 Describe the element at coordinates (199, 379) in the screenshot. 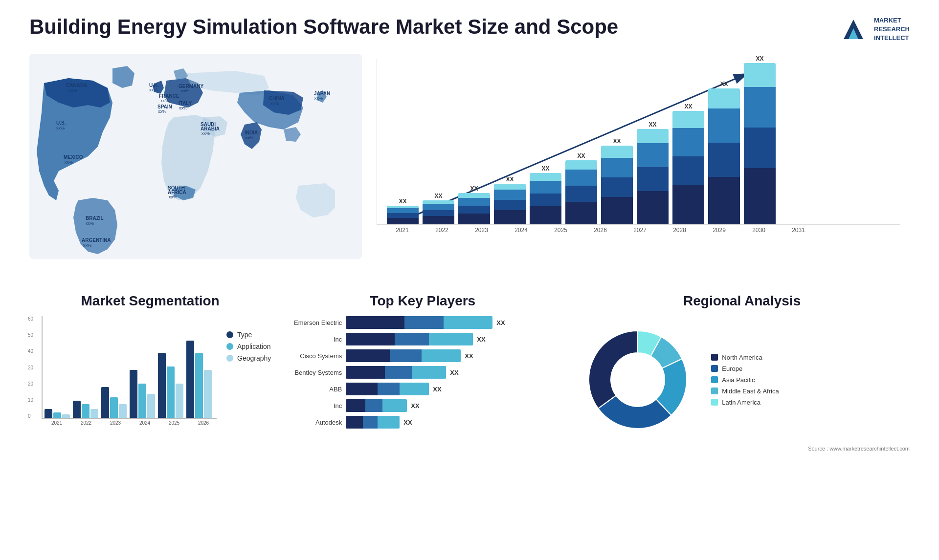

I see `seg-group-2026` at that location.